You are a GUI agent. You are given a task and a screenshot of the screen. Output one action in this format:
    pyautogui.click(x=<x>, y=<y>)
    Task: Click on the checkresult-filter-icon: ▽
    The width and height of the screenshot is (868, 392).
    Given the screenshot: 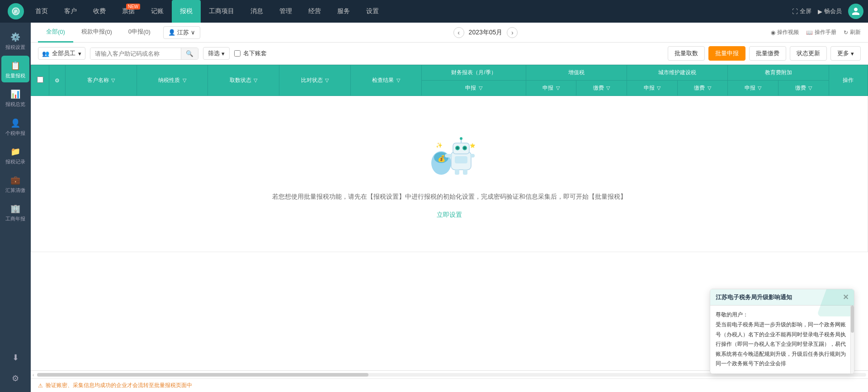 What is the action you would take?
    pyautogui.click(x=398, y=80)
    